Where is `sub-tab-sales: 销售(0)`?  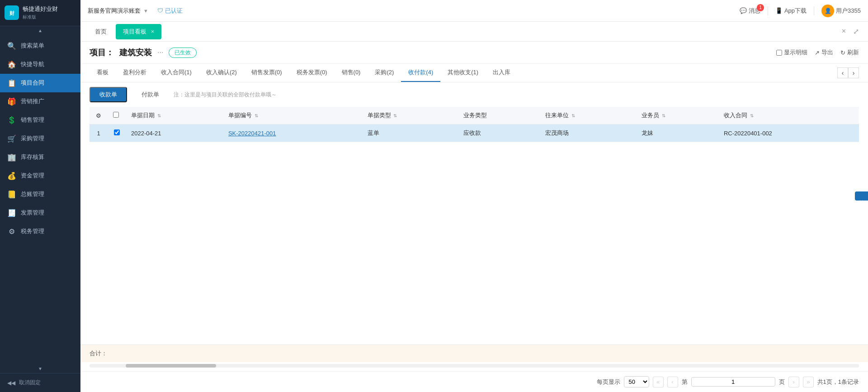 sub-tab-sales: 销售(0) is located at coordinates (351, 73).